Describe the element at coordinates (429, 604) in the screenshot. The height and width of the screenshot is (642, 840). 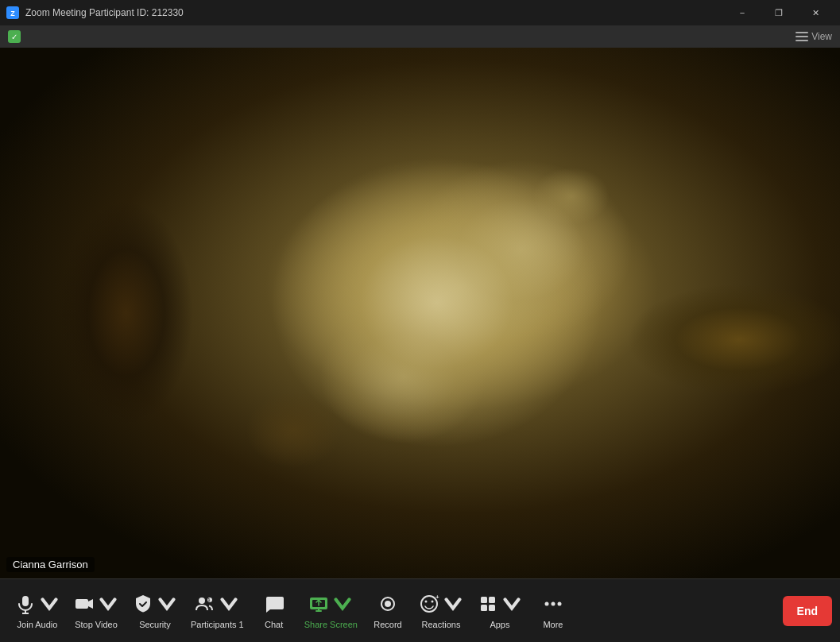
I see `reactions-icon: +` at that location.